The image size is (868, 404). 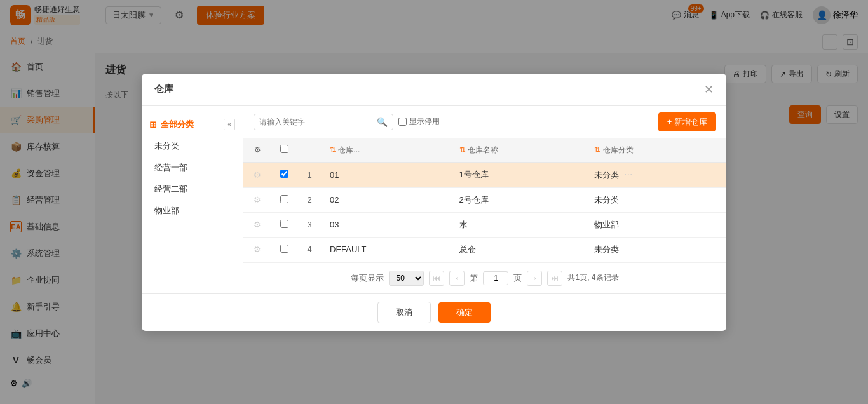 What do you see at coordinates (463, 150) in the screenshot?
I see `sort-name-icon: ⇅` at bounding box center [463, 150].